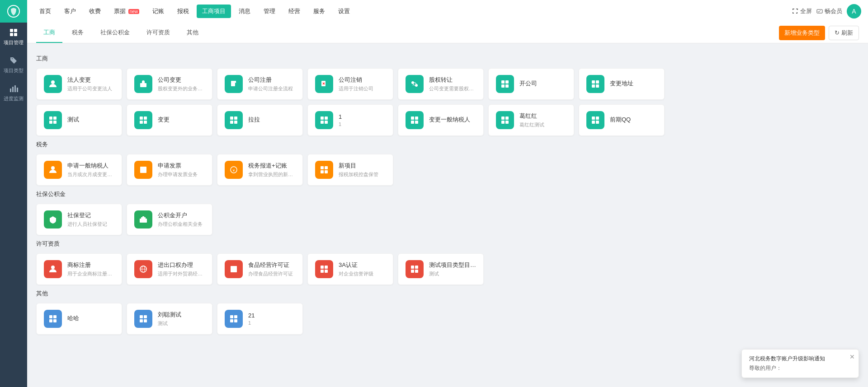 This screenshot has height=387, width=868. I want to click on card-gongsi-zhuxiao: 公司注销 适用于注销公司, so click(350, 84).